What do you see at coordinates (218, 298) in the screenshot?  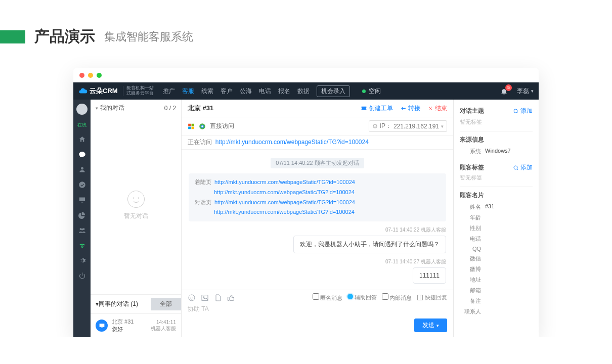 I see `file-icon` at bounding box center [218, 298].